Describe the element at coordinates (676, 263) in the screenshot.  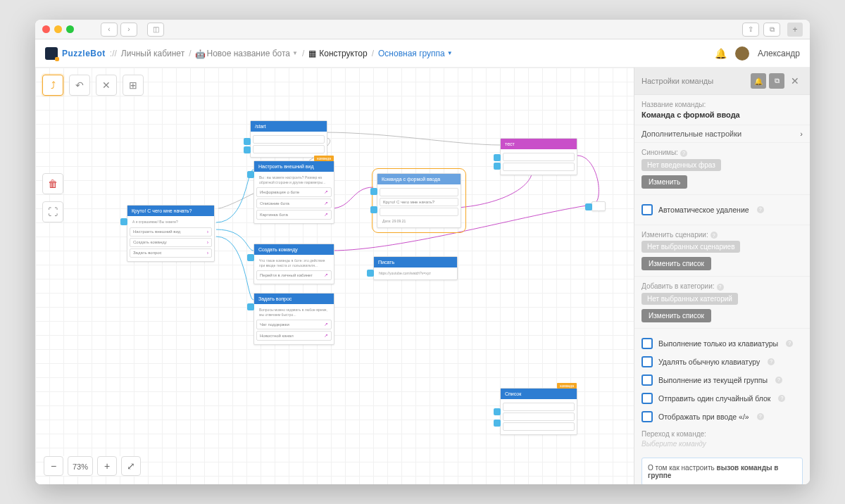
I see `edit-scenario-button: Изменить список` at that location.